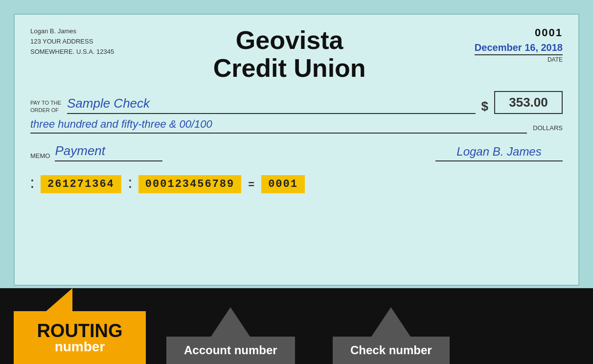  I want to click on memo-label: MEMO, so click(40, 157).